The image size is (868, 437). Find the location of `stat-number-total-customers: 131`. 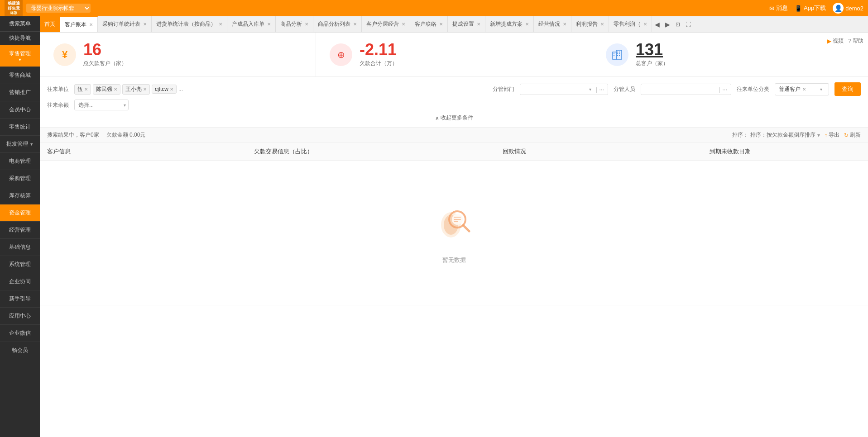

stat-number-total-customers: 131 is located at coordinates (652, 50).